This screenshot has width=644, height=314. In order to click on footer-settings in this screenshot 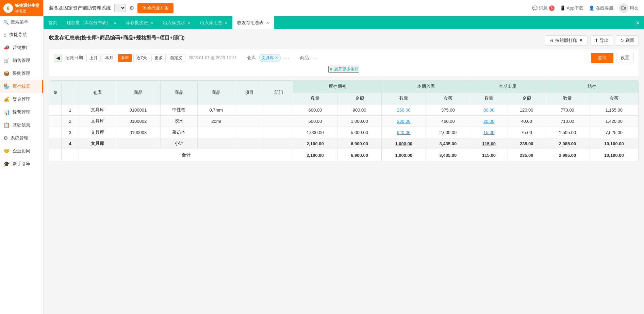, I will do `click(55, 155)`.